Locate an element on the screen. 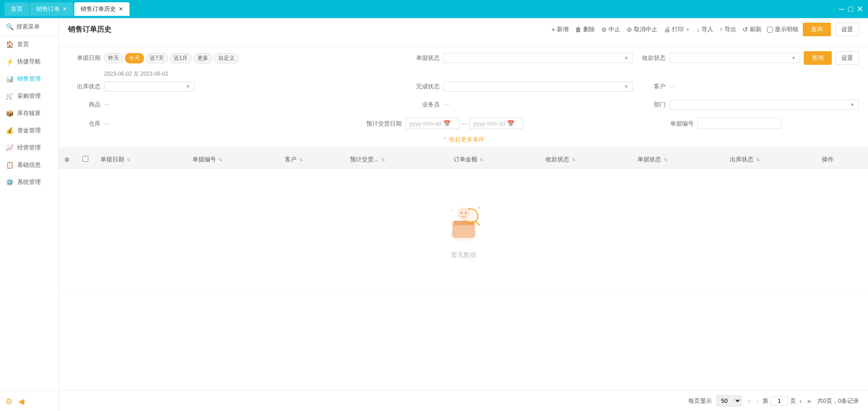 This screenshot has height=411, width=868. filter-row-4: 仓库 ··· 预计交货日期 yyyy-mm-dd 📅 — yyyy-mm-dd … is located at coordinates (464, 121).